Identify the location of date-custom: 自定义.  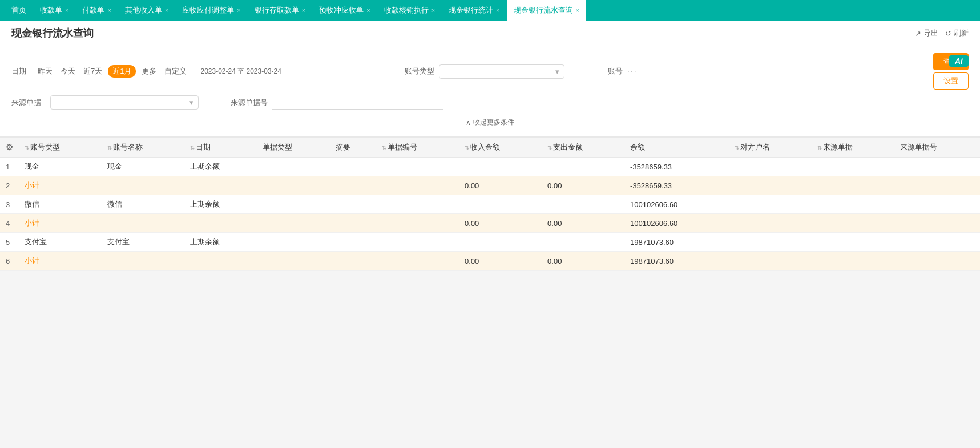
(176, 71).